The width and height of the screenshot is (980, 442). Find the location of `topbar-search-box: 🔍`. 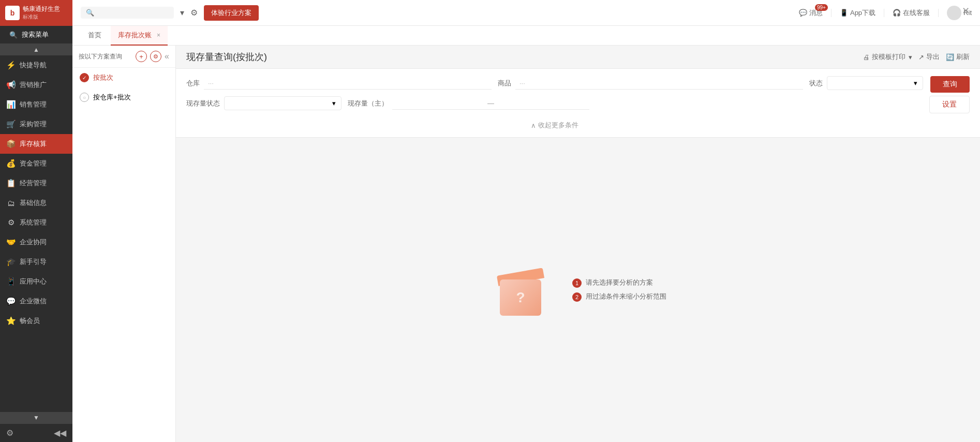

topbar-search-box: 🔍 is located at coordinates (127, 12).